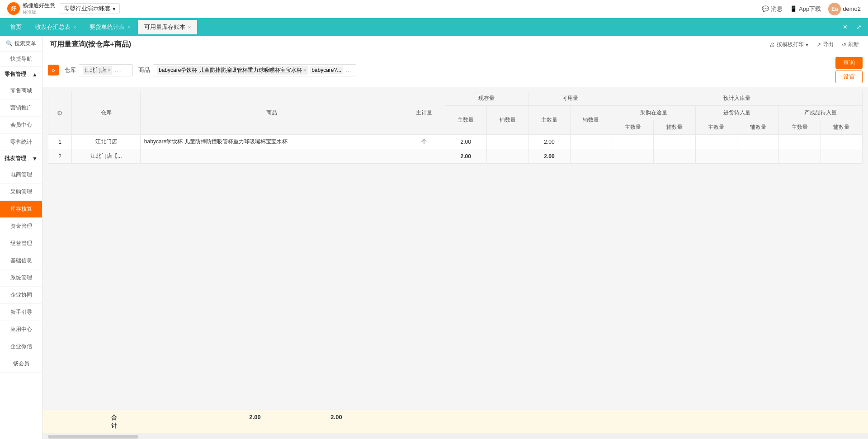  I want to click on chevron-icon: ▲, so click(35, 75).